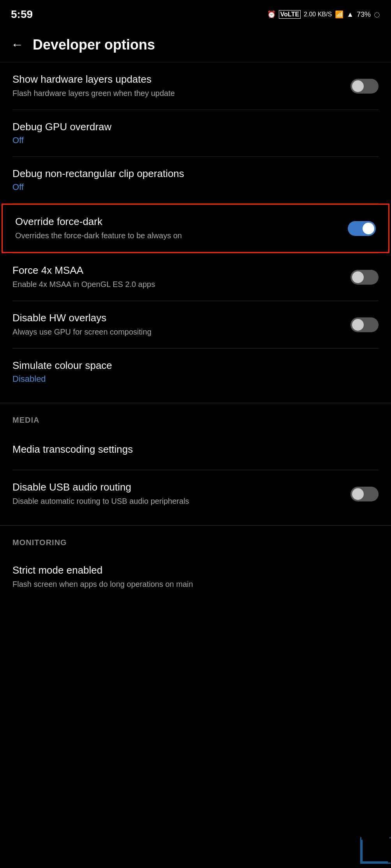 This screenshot has height=868, width=391. What do you see at coordinates (196, 277) in the screenshot?
I see `setting-force-4x-msaa: Force 4x MSAA Enable 4x MSAA in OpenGL E…` at bounding box center [196, 277].